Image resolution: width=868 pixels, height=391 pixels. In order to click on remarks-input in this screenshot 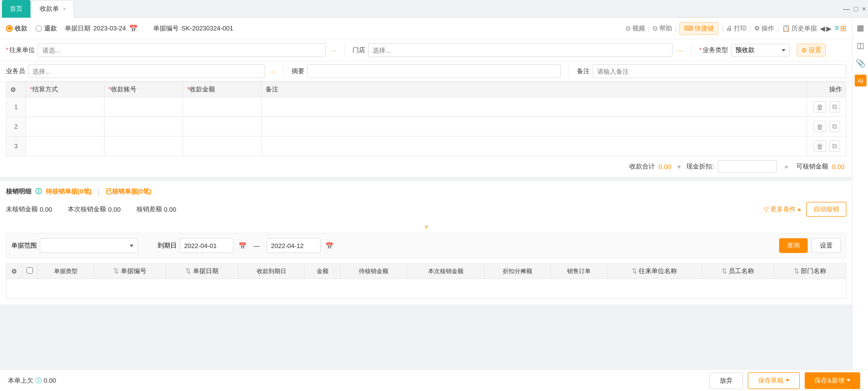, I will do `click(720, 71)`.